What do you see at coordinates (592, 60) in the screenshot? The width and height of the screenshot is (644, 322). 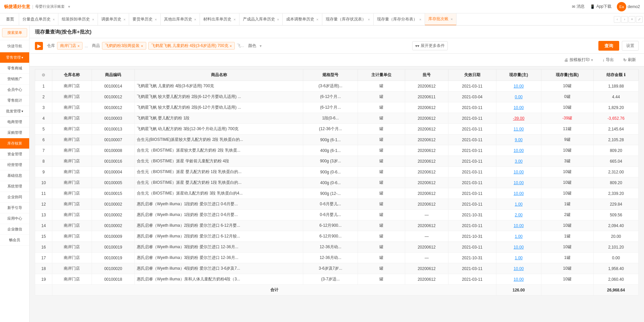 I see `print-dropdown-icon: ▾` at bounding box center [592, 60].